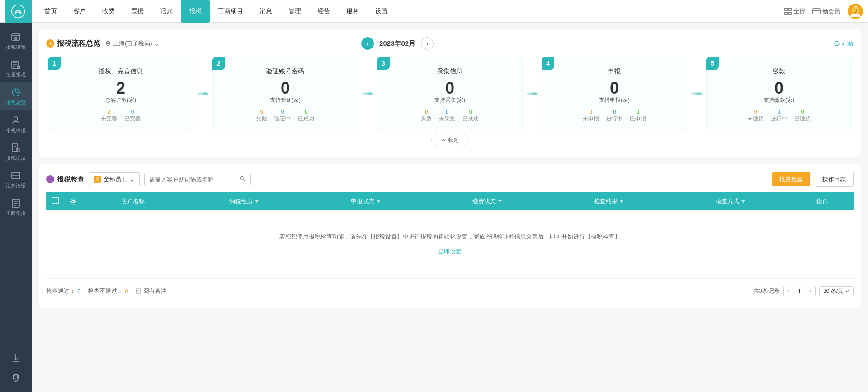 The height and width of the screenshot is (392, 868). I want to click on step-stat-val-2-0: 0, so click(262, 112).